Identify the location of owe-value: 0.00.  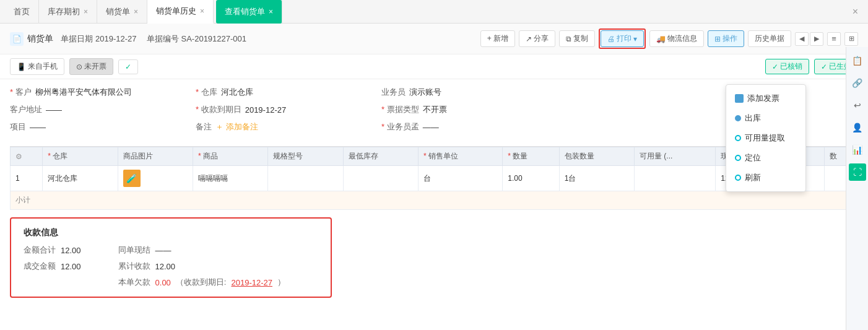
(163, 282).